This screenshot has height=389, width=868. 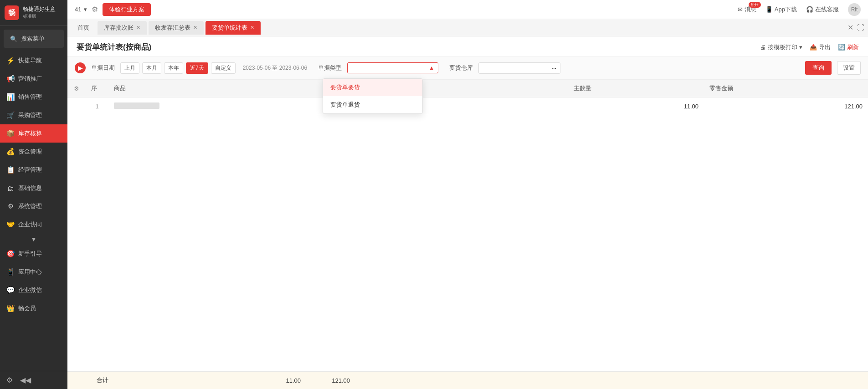 I want to click on tab-order-summary-close: ✕, so click(x=252, y=27).